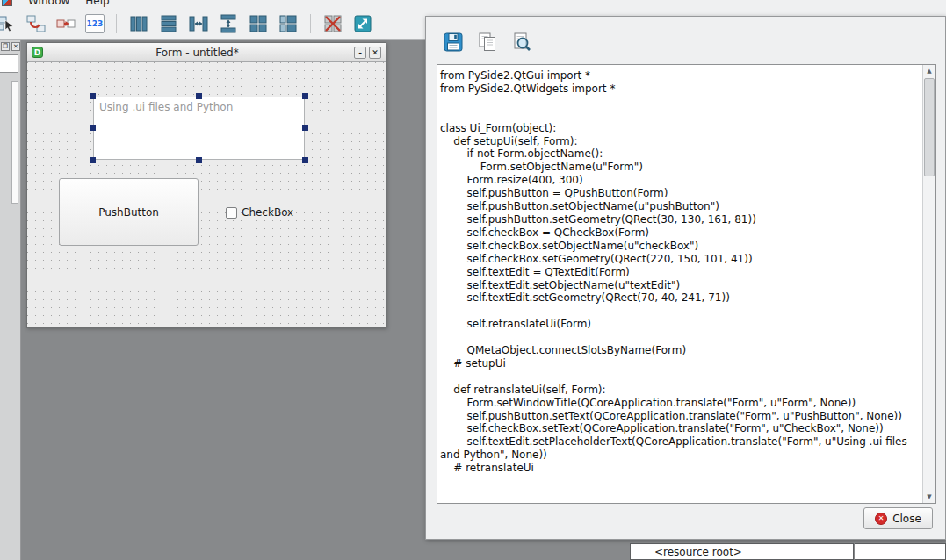 Image resolution: width=946 pixels, height=560 pixels. Describe the element at coordinates (267, 212) in the screenshot. I see `checkbox-label: CheckBox` at that location.